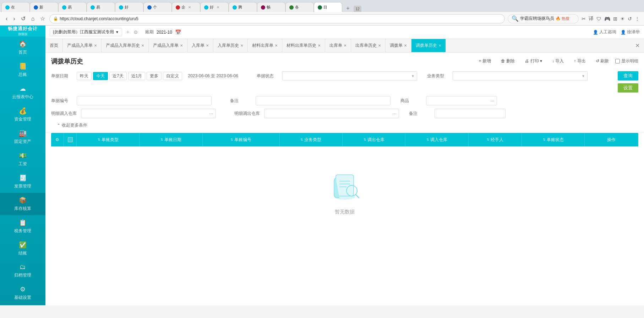  I want to click on date-btn-yesterday: 昨天, so click(84, 76).